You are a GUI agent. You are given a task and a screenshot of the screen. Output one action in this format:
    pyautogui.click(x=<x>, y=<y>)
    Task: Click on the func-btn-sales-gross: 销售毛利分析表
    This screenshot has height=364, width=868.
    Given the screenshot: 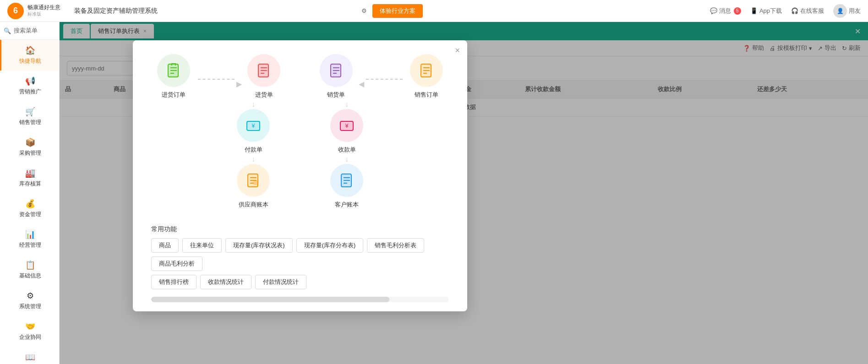 What is the action you would take?
    pyautogui.click(x=396, y=245)
    